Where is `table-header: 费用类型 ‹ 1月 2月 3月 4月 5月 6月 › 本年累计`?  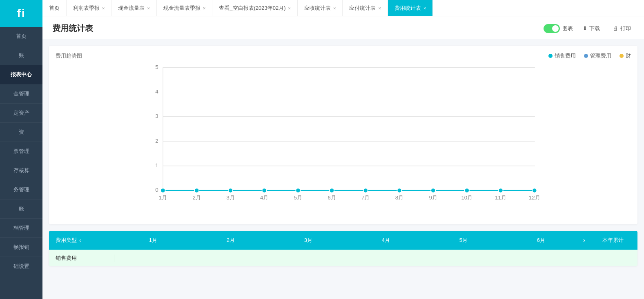 table-header: 费用类型 ‹ 1月 2月 3月 4月 5月 6月 › 本年累计 is located at coordinates (343, 240).